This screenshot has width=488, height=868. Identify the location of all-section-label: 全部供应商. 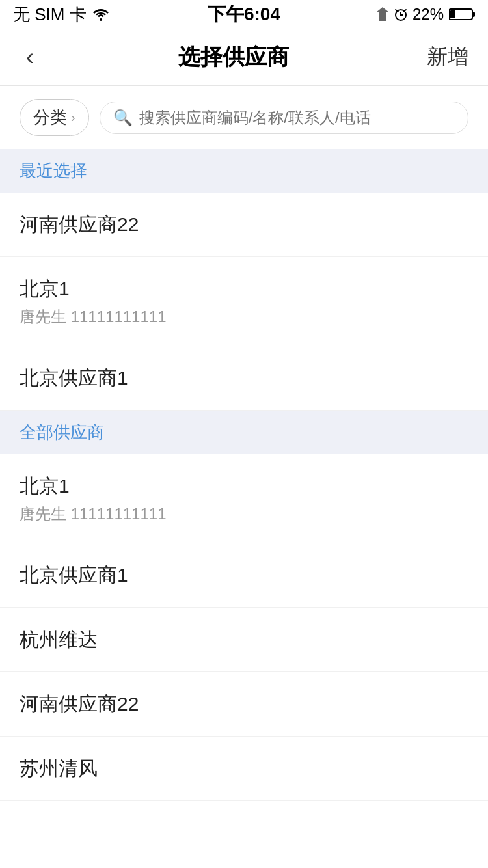
(62, 432).